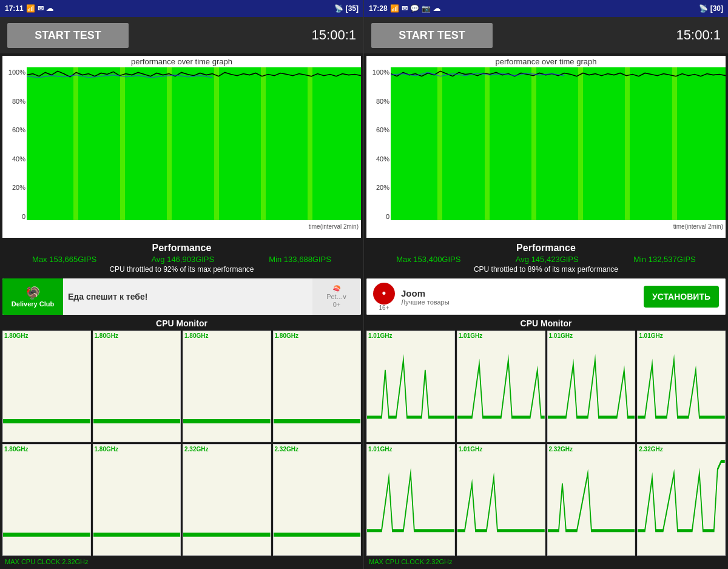 This screenshot has height=569, width=728. Describe the element at coordinates (546, 258) in the screenshot. I see `right-performance-section: Performance Max 153,400GIPS Avg 145,423G…` at that location.